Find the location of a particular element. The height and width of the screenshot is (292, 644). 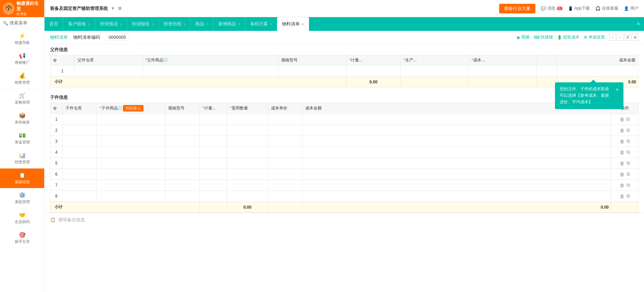

dropdown-icon: ▼ is located at coordinates (113, 8).